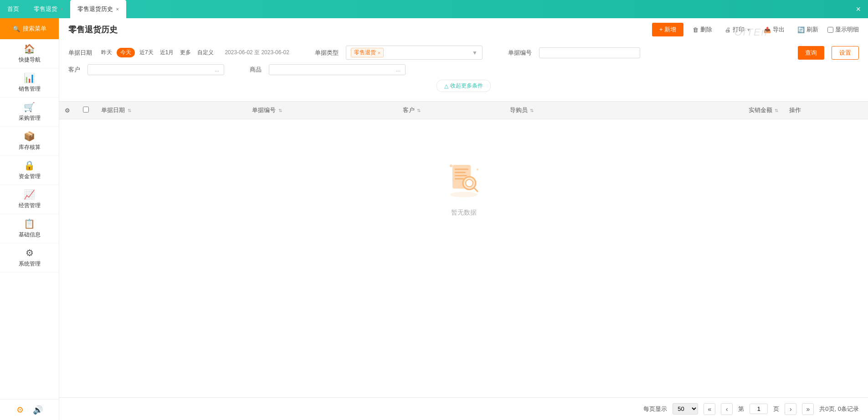 The image size is (868, 420). I want to click on date-opt-yesterday: 昨天, so click(107, 53).